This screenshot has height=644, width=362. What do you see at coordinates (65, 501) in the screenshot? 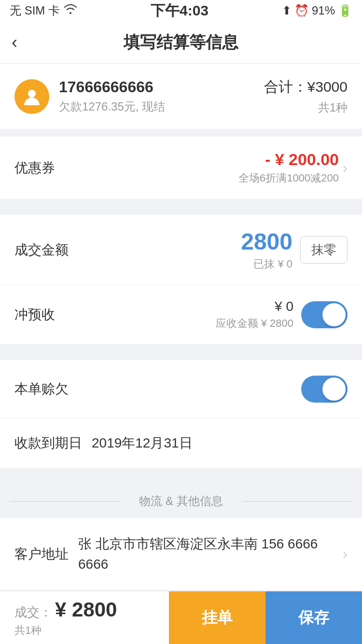
I see `sep-line-left` at bounding box center [65, 501].